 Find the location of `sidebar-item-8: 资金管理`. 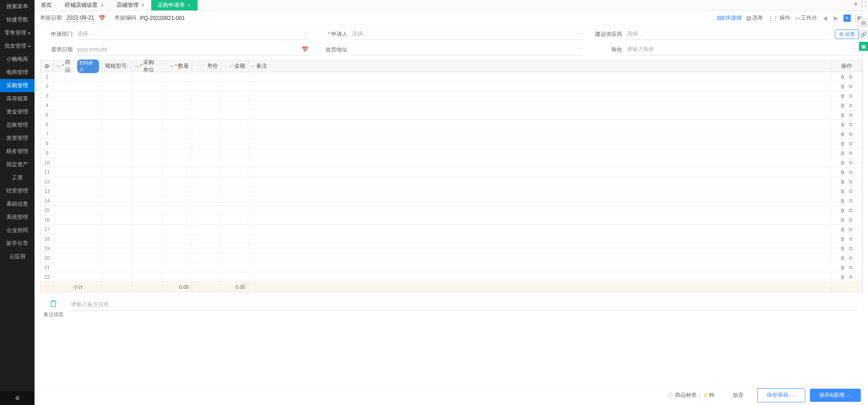

sidebar-item-8: 资金管理 is located at coordinates (17, 112).